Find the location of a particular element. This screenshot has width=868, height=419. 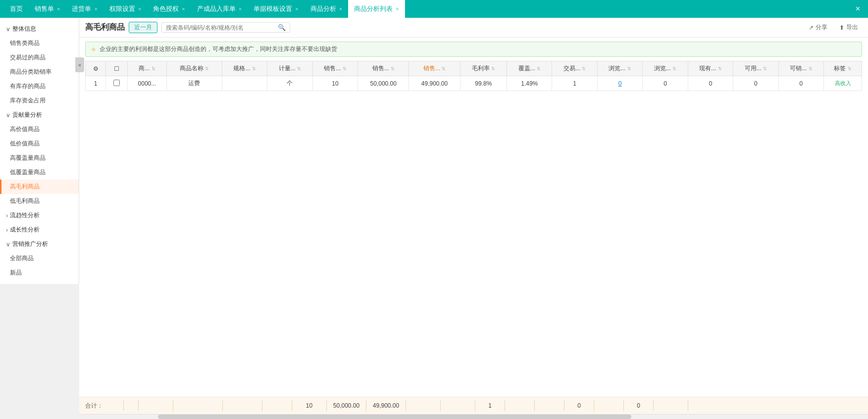

footer-current-stock: 0 is located at coordinates (579, 406).